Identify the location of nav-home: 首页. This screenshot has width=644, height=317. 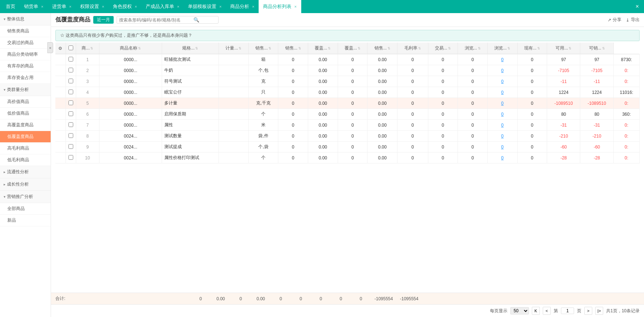
(11, 7).